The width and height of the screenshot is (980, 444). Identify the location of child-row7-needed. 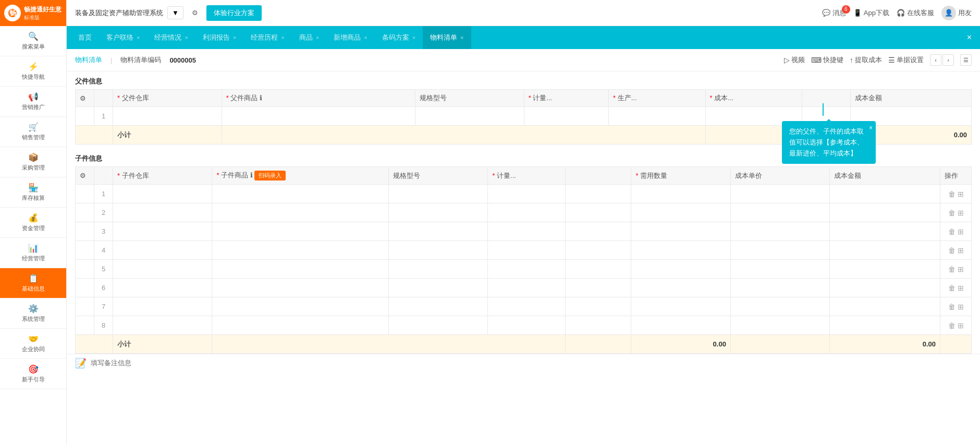
(681, 307).